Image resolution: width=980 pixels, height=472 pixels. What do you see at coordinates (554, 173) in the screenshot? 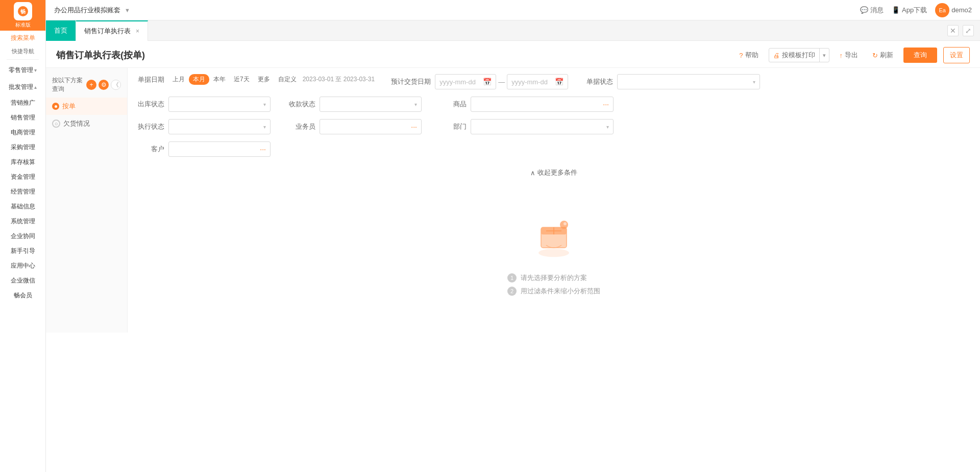
I see `collapse-row: ∧ 收起更多条件` at bounding box center [554, 173].